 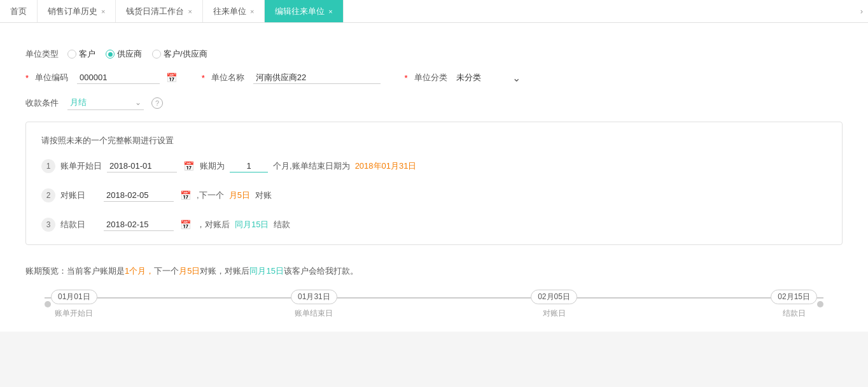 What do you see at coordinates (190, 271) in the screenshot?
I see `preview-highlight2: 月5日` at bounding box center [190, 271].